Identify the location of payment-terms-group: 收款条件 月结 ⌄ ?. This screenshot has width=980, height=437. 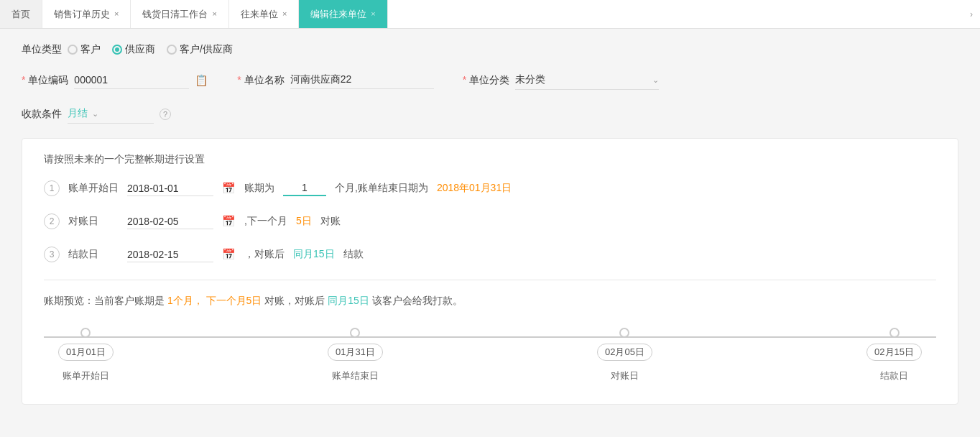
(96, 114).